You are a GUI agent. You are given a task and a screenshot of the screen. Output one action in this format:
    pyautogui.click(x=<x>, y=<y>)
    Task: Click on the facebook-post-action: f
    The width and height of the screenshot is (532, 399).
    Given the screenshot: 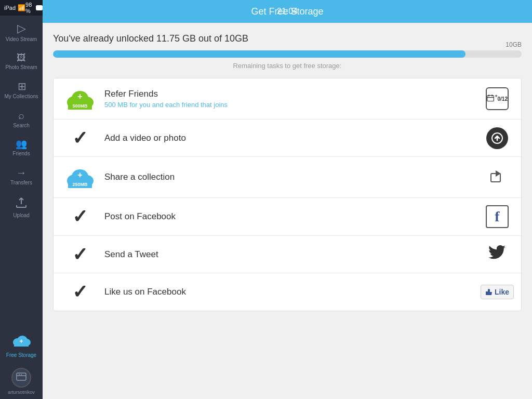 What is the action you would take?
    pyautogui.click(x=497, y=217)
    